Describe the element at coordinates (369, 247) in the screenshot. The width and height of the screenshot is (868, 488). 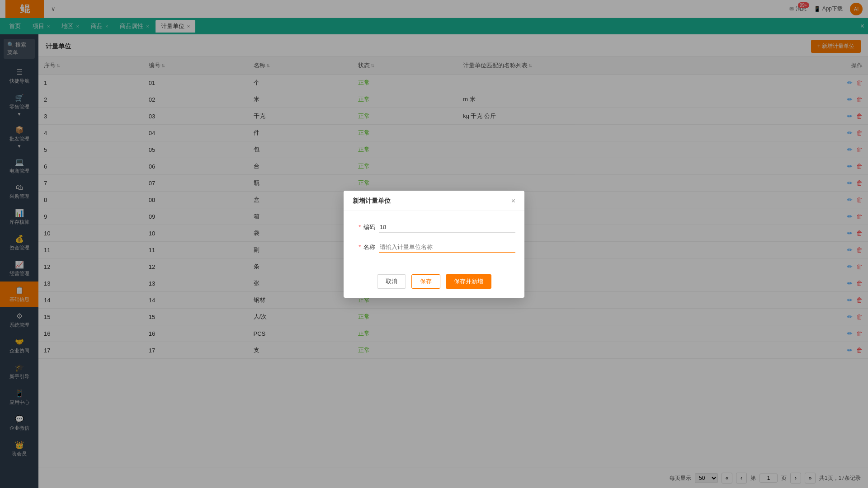
I see `name-label-text: 名称` at that location.